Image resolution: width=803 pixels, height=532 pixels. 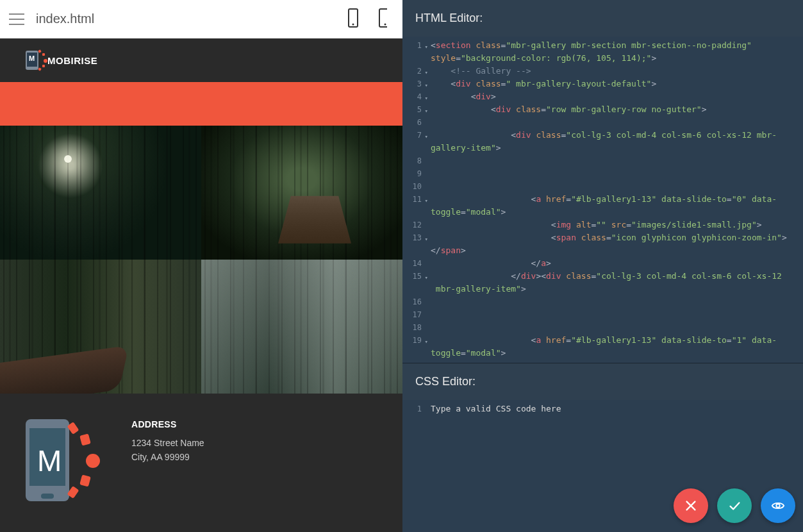 I want to click on address-line: City, AA 99999, so click(x=168, y=457).